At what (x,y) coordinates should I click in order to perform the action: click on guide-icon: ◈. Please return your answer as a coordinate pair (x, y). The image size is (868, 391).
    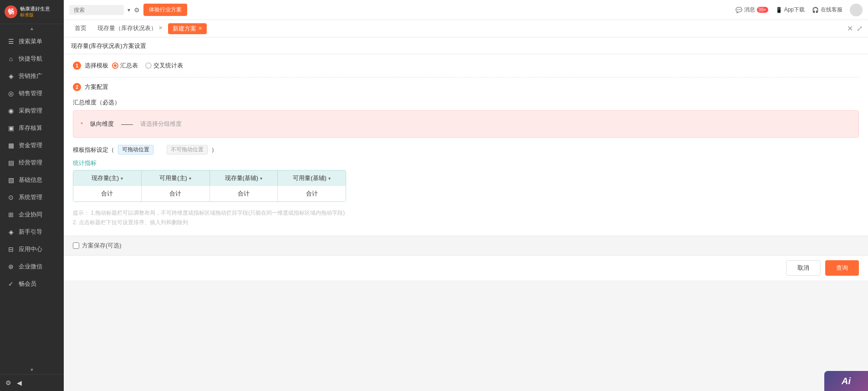
    Looking at the image, I should click on (11, 232).